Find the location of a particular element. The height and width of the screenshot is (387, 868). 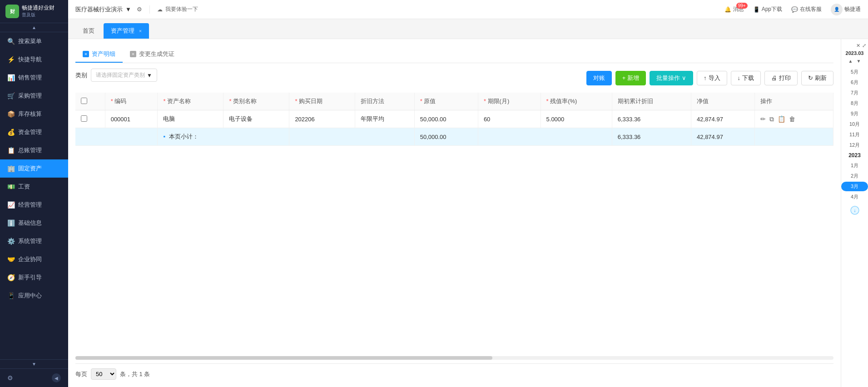

reconcile-label: 对账 is located at coordinates (599, 78).